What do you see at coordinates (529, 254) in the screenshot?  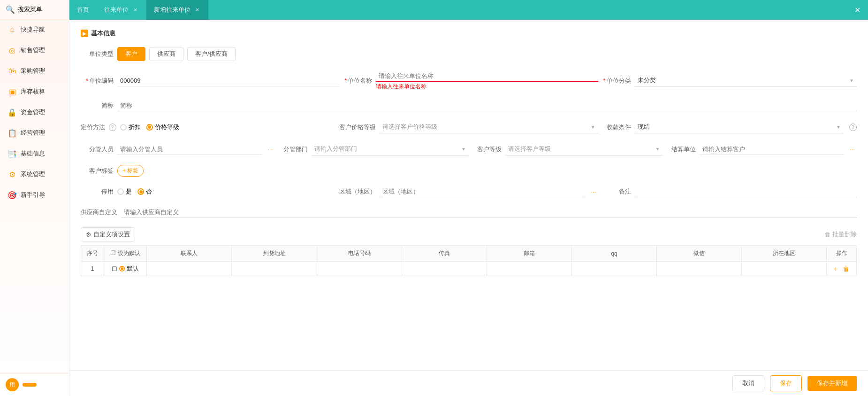 I see `col-email: 邮箱` at bounding box center [529, 254].